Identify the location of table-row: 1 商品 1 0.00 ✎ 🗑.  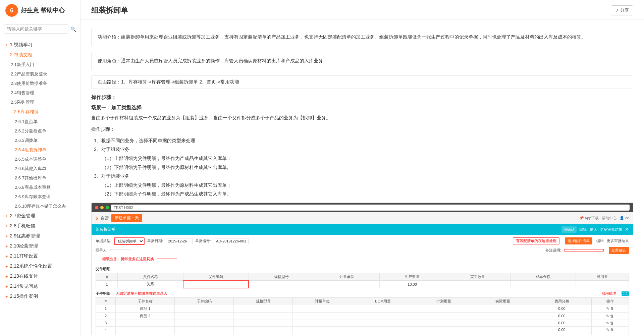
(362, 309).